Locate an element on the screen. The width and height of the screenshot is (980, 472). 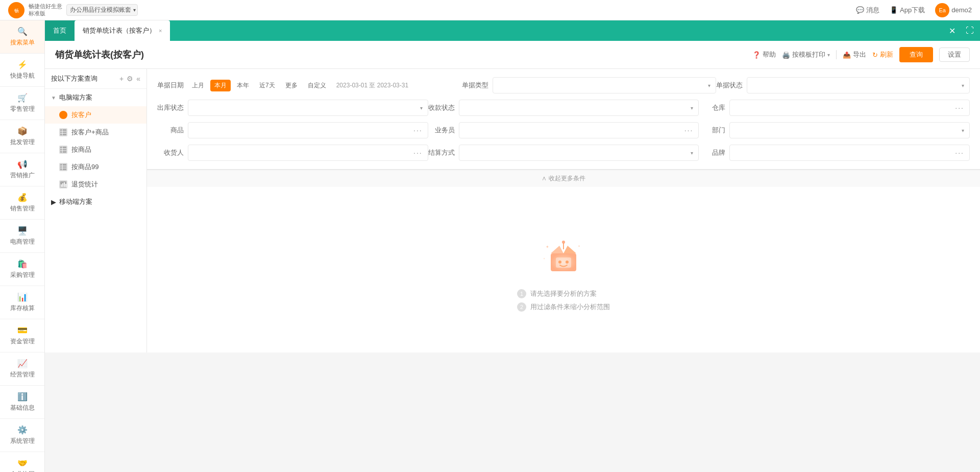
tab-close-button: × is located at coordinates (160, 31).